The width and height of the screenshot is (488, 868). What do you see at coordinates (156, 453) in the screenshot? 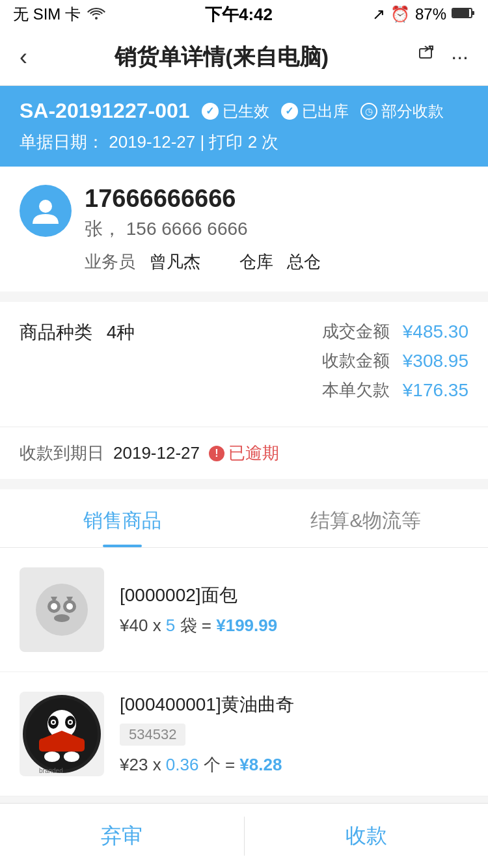
I see `due-date-value: 2019-12-27` at bounding box center [156, 453].